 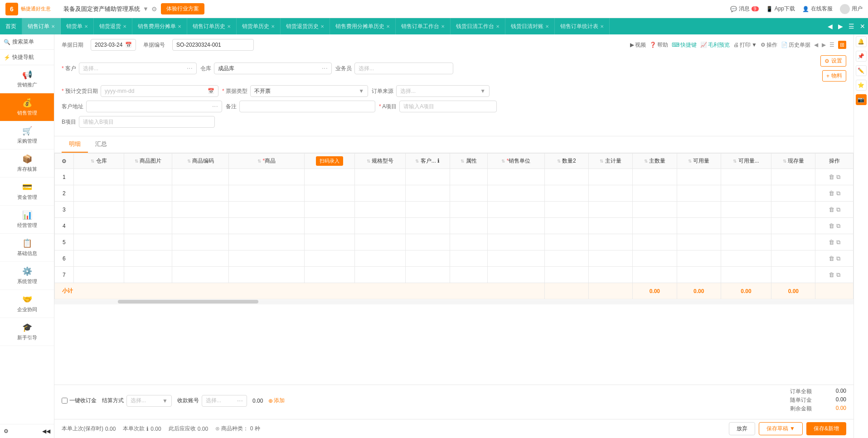 What do you see at coordinates (861, 85) in the screenshot?
I see `right-panel-btn-4: ⭐` at bounding box center [861, 85].